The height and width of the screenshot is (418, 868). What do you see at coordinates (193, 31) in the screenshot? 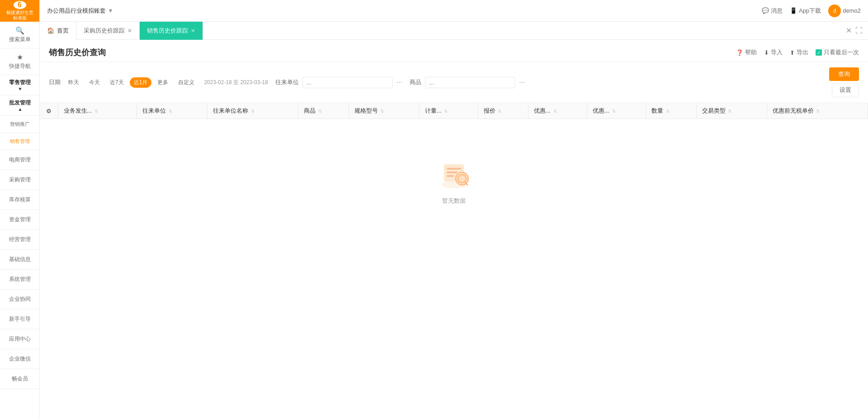
I see `tab-sales-close-icon: ✕` at bounding box center [193, 31].